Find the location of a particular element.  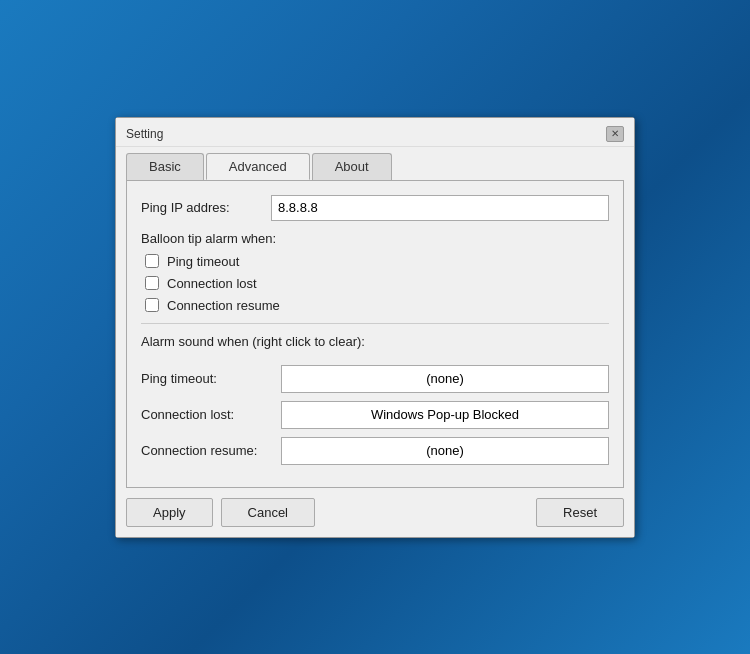

alarm-lost-label: Connection lost: is located at coordinates (211, 414).